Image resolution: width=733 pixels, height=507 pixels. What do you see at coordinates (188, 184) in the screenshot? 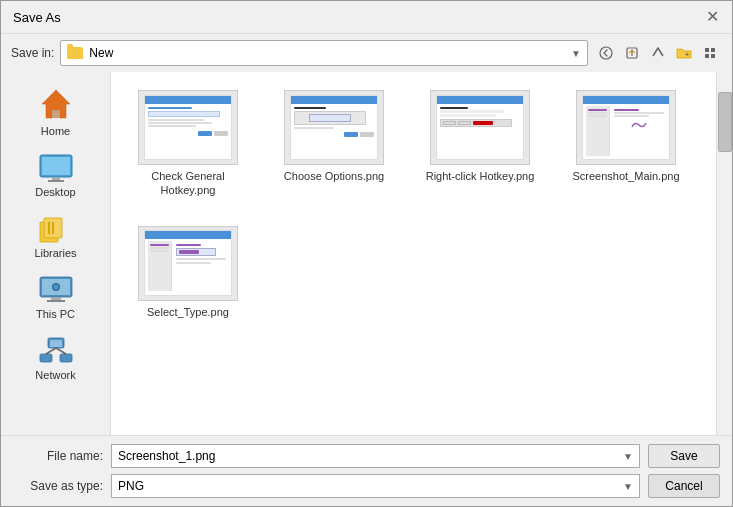
I see `file-name: Check GeneralHotkey.png` at bounding box center [188, 184].